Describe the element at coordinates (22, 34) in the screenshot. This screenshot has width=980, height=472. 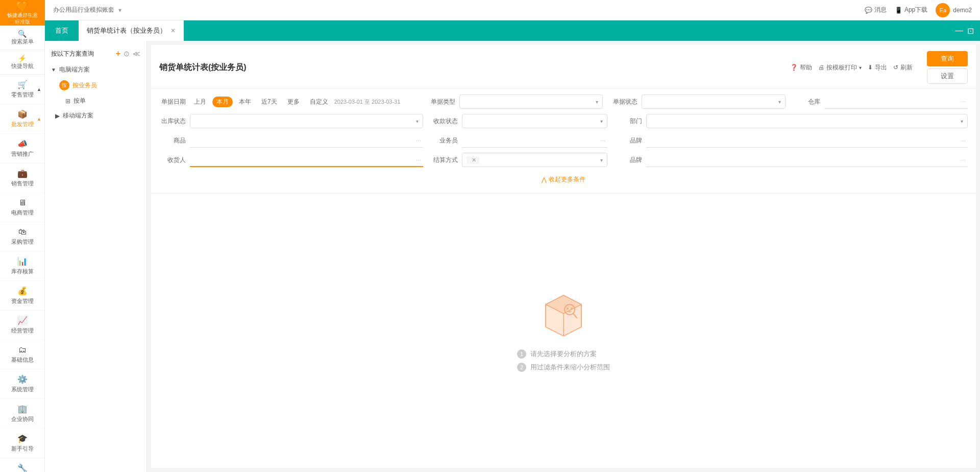
I see `search-icon: 🔍` at that location.